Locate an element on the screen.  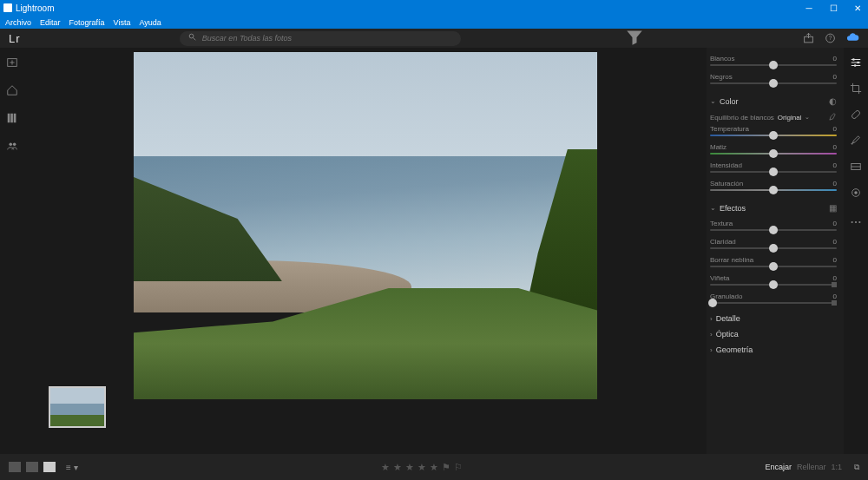
flag-reject-icon: ⚐ is located at coordinates (458, 467).